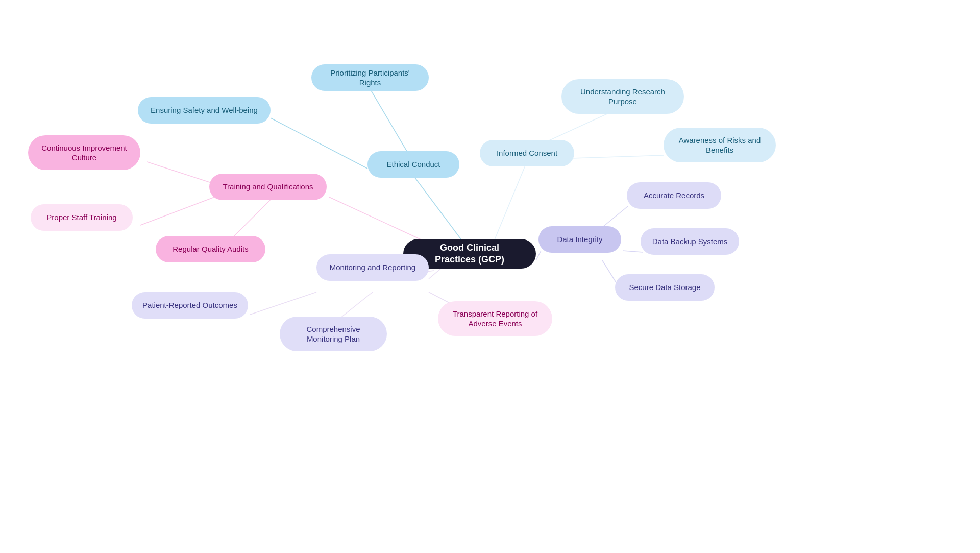 This screenshot has width=980, height=553. Describe the element at coordinates (190, 305) in the screenshot. I see `patient-outcomes-node: Patient-Reported Outcomes` at that location.